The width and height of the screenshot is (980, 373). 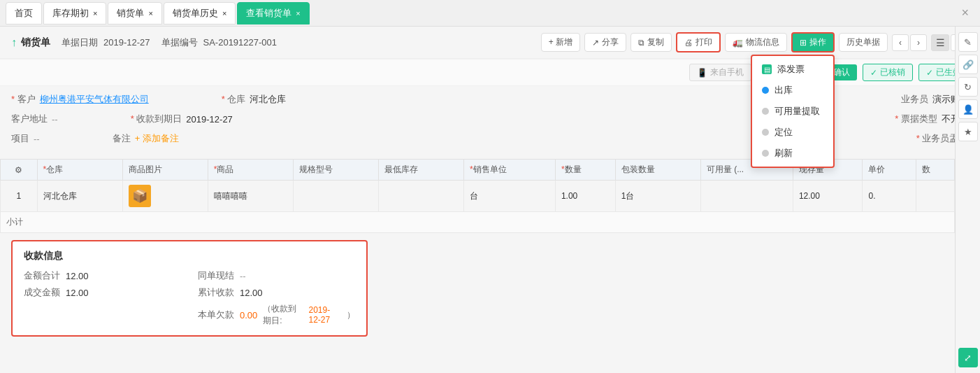 I want to click on transaction-amount-row: 成交金额 12.00, so click(x=102, y=293).